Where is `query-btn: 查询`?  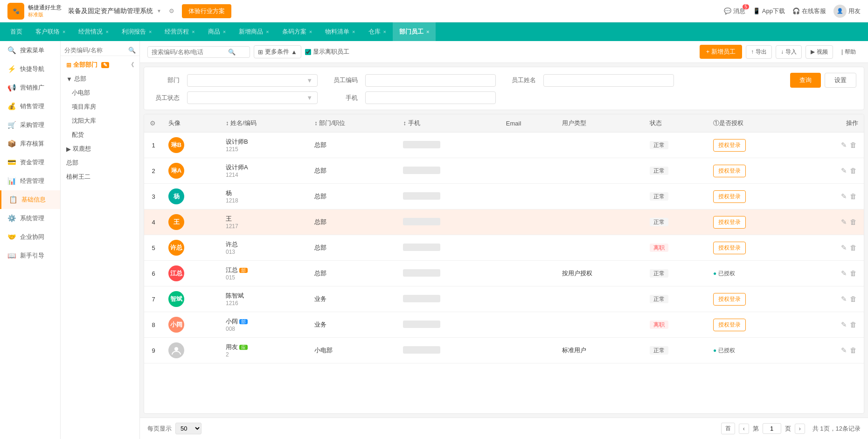 query-btn: 查询 is located at coordinates (806, 80).